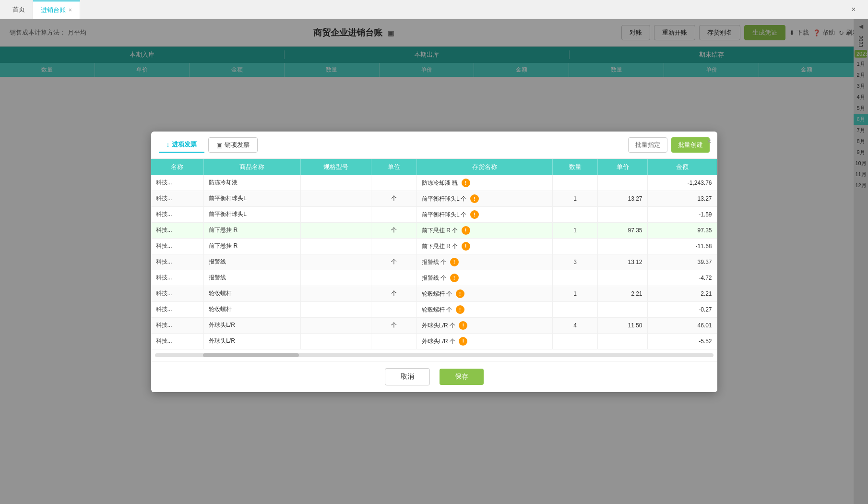 Image resolution: width=868 pixels, height=504 pixels. Describe the element at coordinates (648, 145) in the screenshot. I see `batch-assign-button: 批量指定` at that location.